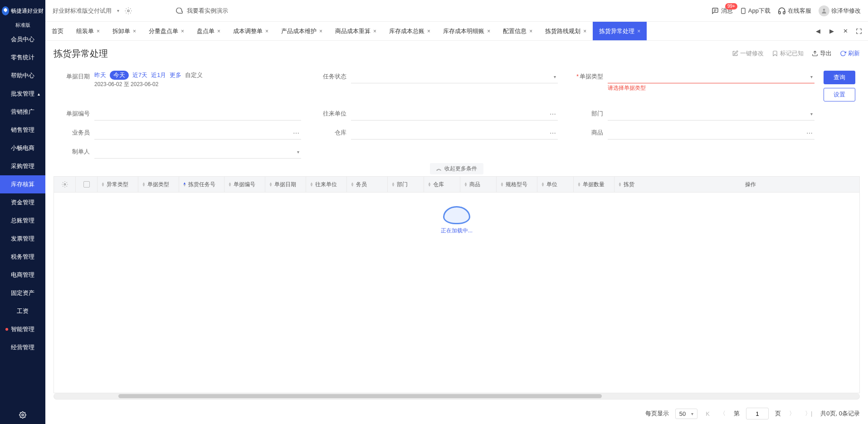 The image size is (868, 424). I want to click on sidebar-item-7: 采购管理, so click(23, 166).